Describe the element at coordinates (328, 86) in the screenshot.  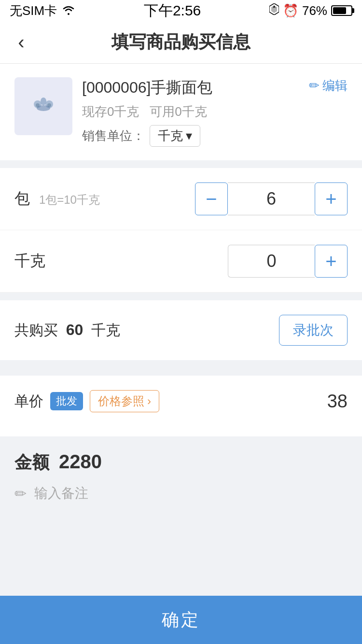
I see `product-card-right: ✏ 编辑` at that location.